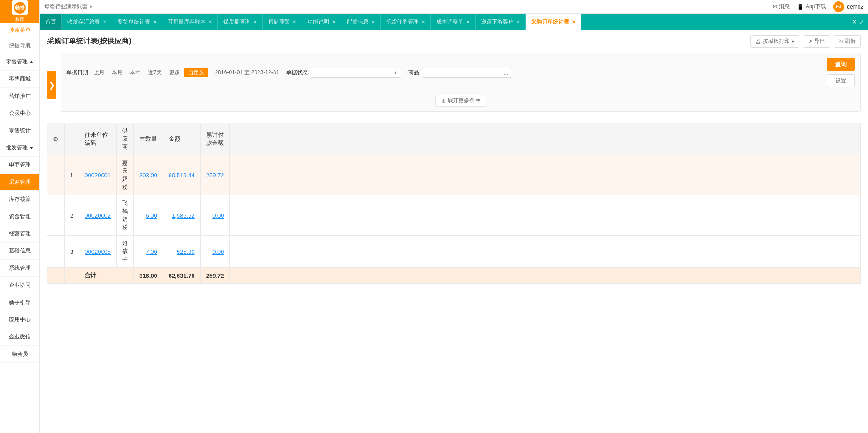  I want to click on sidebar-item-quick-nav: 快捷导航, so click(20, 46).